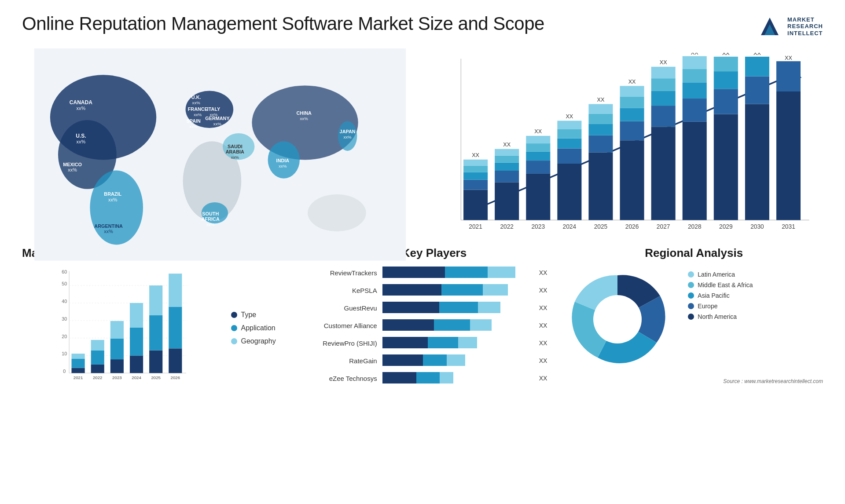 This screenshot has height=504, width=845. I want to click on regional-legend-item: Middle East & Africa, so click(720, 285).